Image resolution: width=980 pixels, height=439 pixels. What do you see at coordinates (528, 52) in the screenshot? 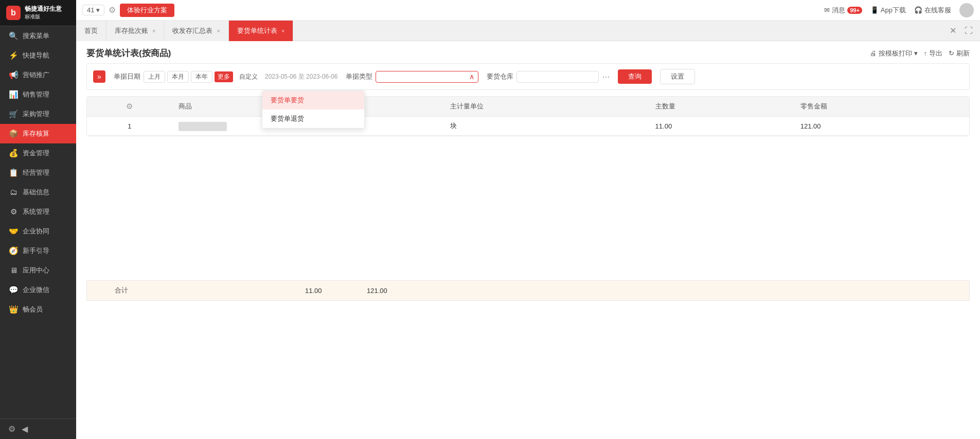
I see `page-title-bar: 要货单统计表(按商品) 🖨 按模板打印 ▾ ↑ 导出 ↻ 刷新` at bounding box center [528, 52].